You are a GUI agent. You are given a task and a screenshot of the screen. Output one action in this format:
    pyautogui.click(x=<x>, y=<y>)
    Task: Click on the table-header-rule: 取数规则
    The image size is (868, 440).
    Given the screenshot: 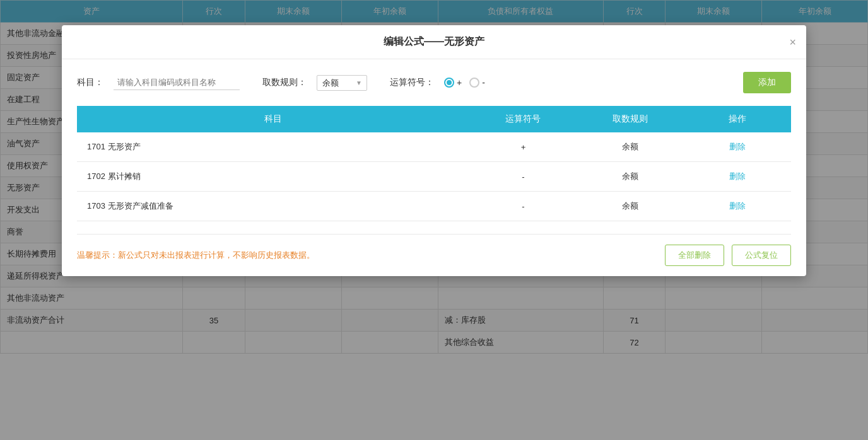 What is the action you would take?
    pyautogui.click(x=630, y=119)
    